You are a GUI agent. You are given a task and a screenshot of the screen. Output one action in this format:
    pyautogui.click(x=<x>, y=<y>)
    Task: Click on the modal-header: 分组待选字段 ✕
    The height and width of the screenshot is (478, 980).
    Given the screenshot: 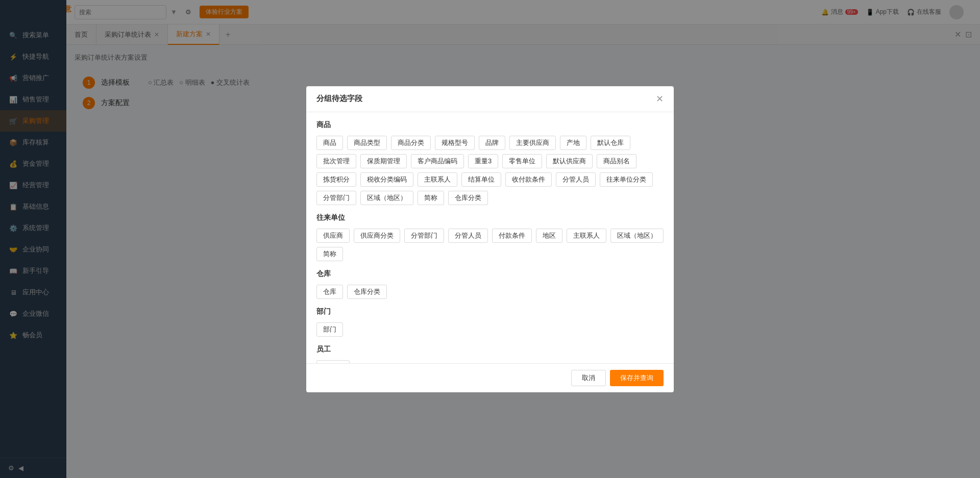 What is the action you would take?
    pyautogui.click(x=490, y=99)
    